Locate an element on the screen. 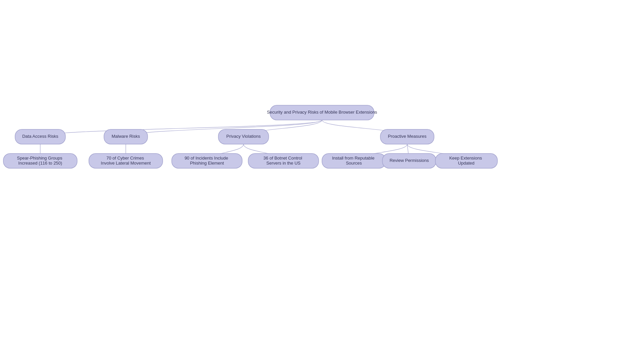 Image resolution: width=644 pixels, height=363 pixels. cat3-node-label: Privacy Violations is located at coordinates (244, 136).